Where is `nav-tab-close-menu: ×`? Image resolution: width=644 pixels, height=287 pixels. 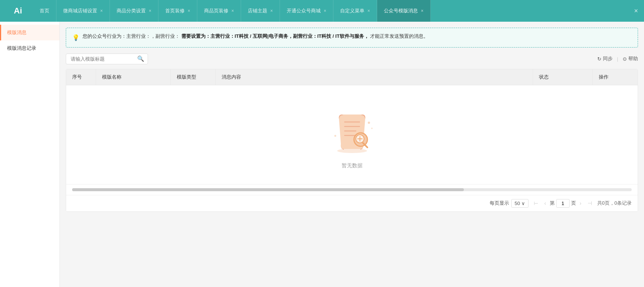
nav-tab-close-menu: × is located at coordinates (369, 11).